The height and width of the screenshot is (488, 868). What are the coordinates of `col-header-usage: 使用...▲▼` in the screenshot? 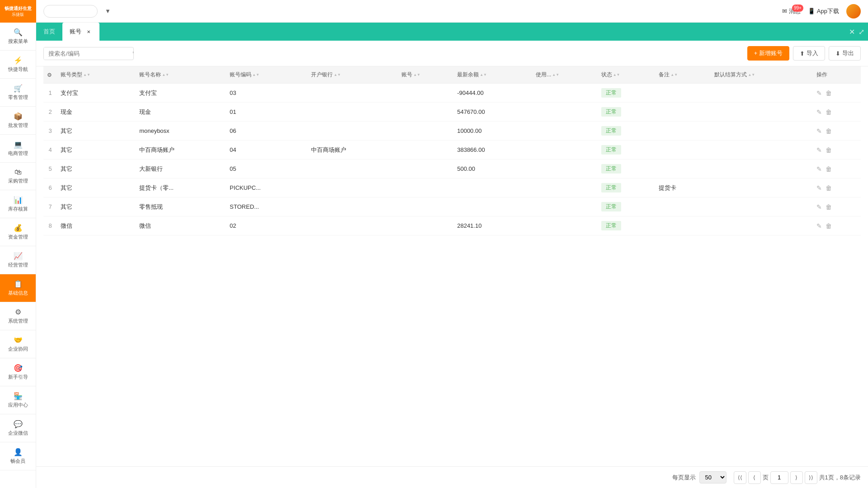 It's located at (565, 75).